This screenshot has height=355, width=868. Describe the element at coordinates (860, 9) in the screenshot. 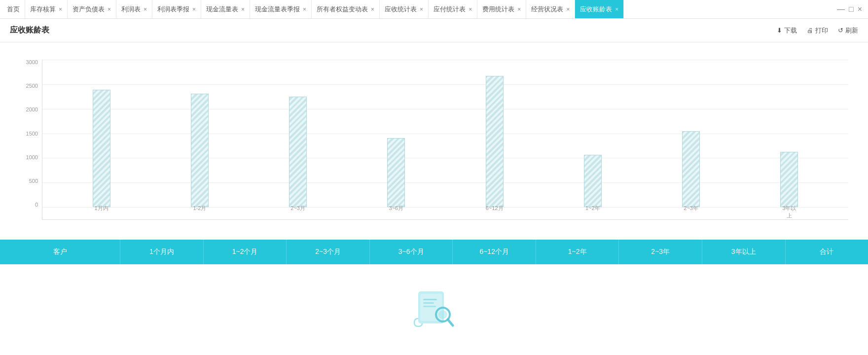

I see `close-window-button: ×` at that location.